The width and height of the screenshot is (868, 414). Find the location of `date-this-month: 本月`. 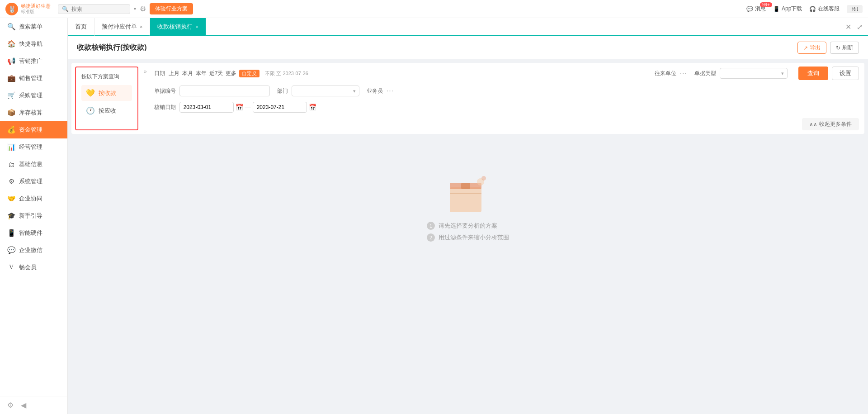

date-this-month: 本月 is located at coordinates (188, 73).